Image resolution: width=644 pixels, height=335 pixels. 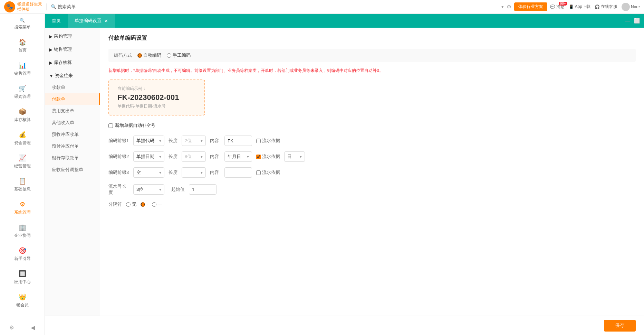 I want to click on logo-icon: 🐾, so click(x=10, y=7).